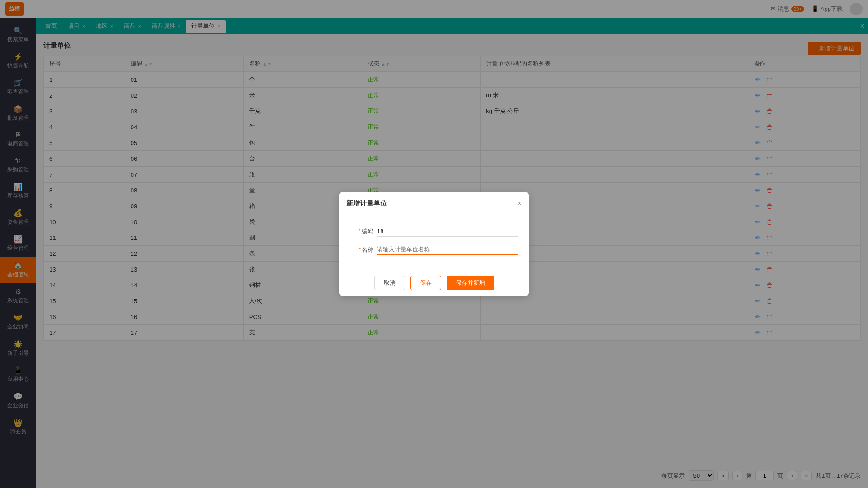 Image resolution: width=868 pixels, height=488 pixels. I want to click on save-and-new-button: 保存并新增, so click(470, 283).